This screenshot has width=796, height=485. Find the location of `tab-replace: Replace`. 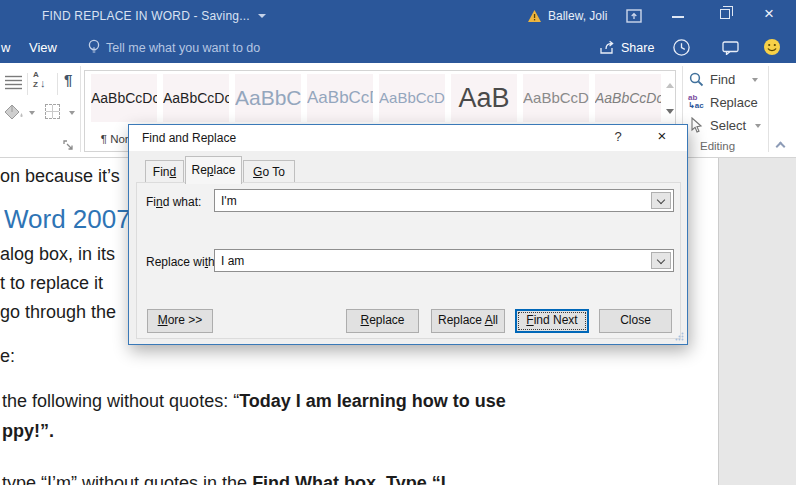

tab-replace: Replace is located at coordinates (214, 170).